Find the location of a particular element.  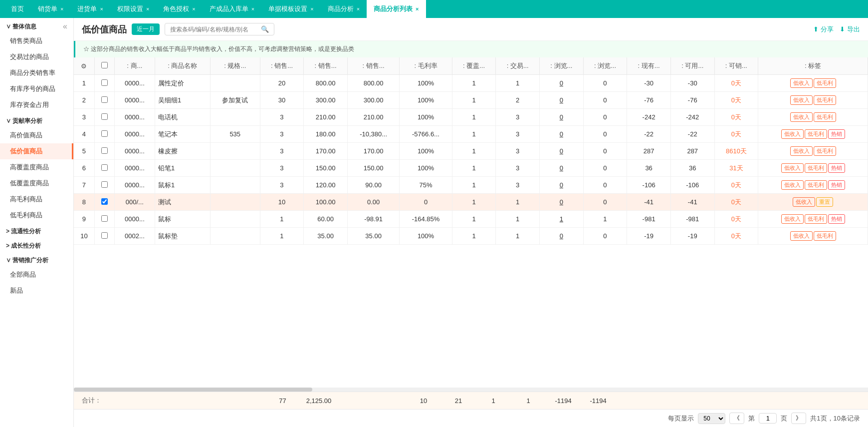

nav-tab-sales: 销货单 × is located at coordinates (51, 9).